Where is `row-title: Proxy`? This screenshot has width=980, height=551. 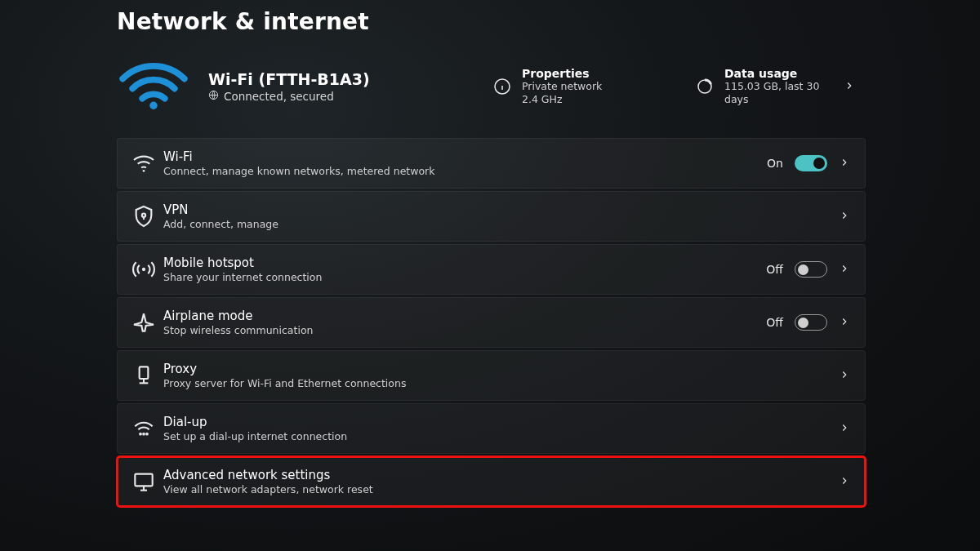 row-title: Proxy is located at coordinates (501, 369).